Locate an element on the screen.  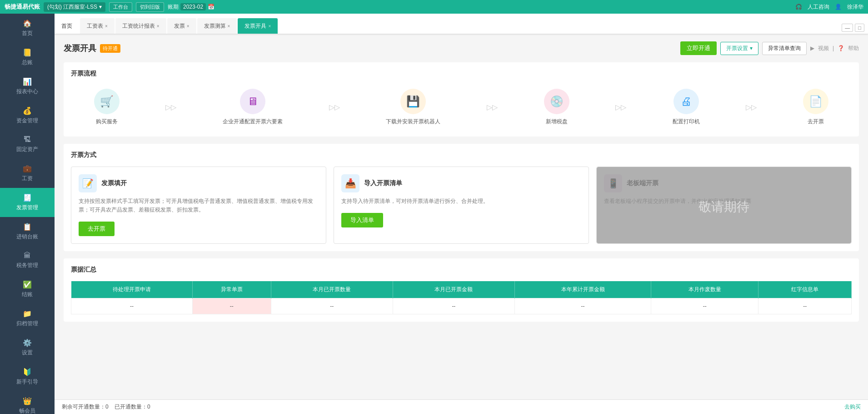
sidebar-item-funds: 💰 资金管理 is located at coordinates (27, 116).